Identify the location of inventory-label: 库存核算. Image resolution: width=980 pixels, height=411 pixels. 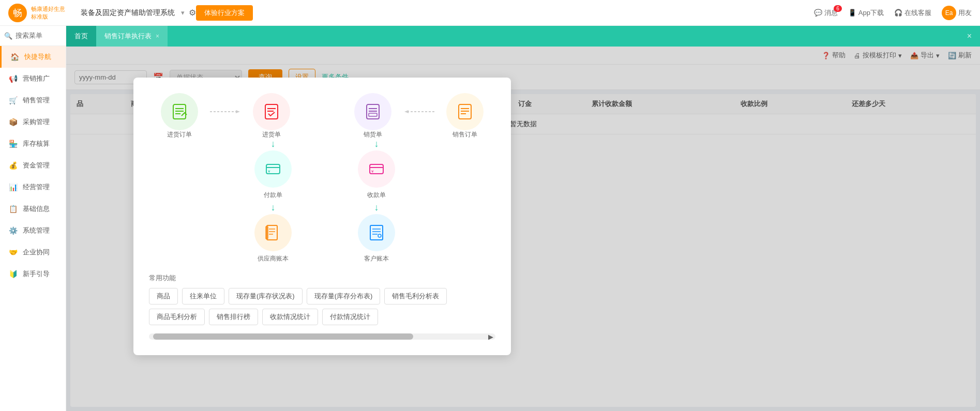
(36, 144).